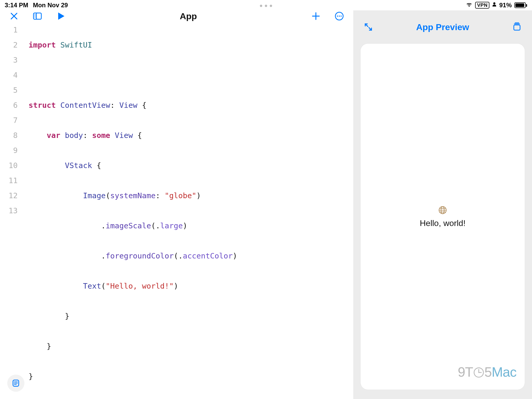 Image resolution: width=532 pixels, height=399 pixels. What do you see at coordinates (37, 16) in the screenshot?
I see `sidebar-toggle-button` at bounding box center [37, 16].